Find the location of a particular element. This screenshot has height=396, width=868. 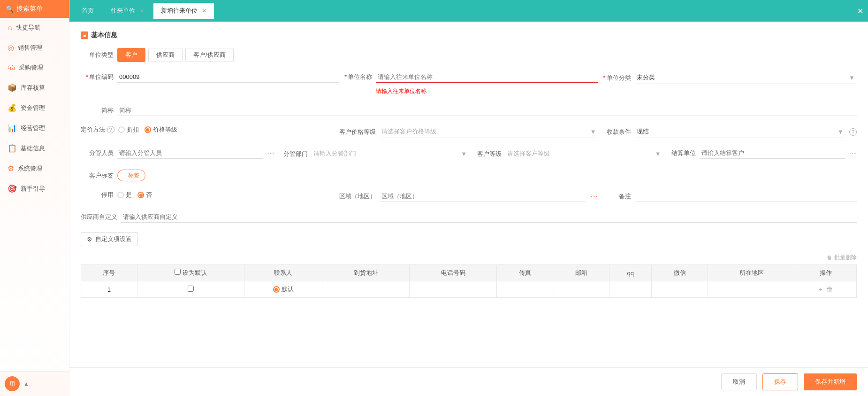

supplier-custom-row: 供应商自定义 is located at coordinates (469, 217).